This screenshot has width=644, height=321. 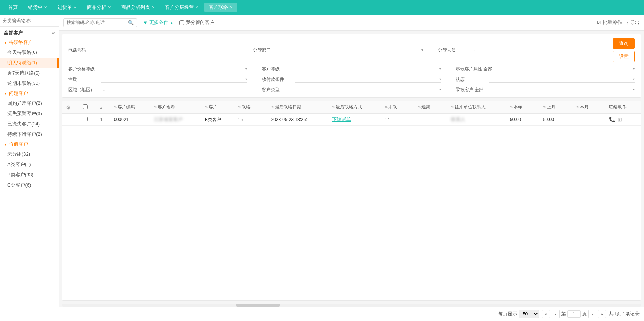 I want to click on th-contact: 联络..., so click(x=251, y=107).